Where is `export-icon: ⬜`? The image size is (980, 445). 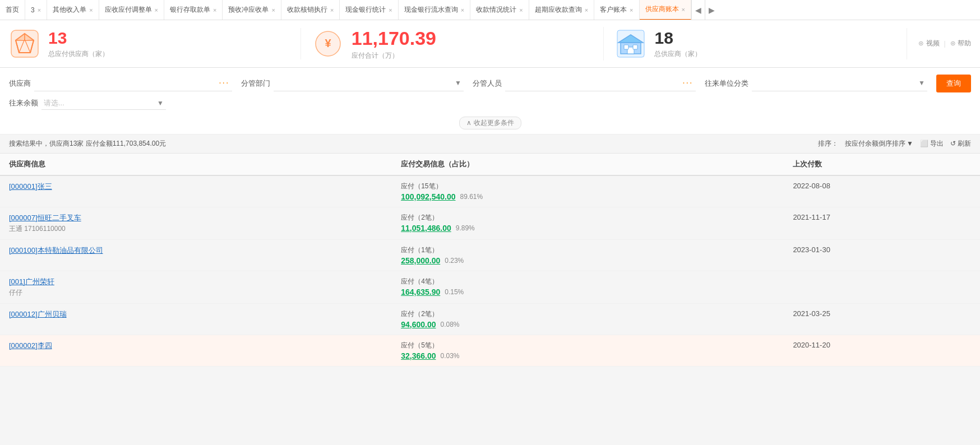 export-icon: ⬜ is located at coordinates (924, 143).